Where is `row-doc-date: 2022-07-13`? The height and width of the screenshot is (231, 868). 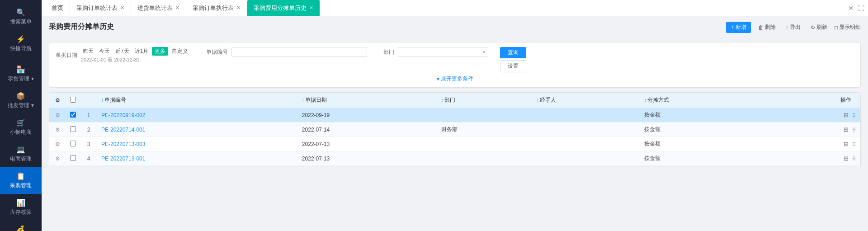
row-doc-date: 2022-07-13 is located at coordinates (367, 144).